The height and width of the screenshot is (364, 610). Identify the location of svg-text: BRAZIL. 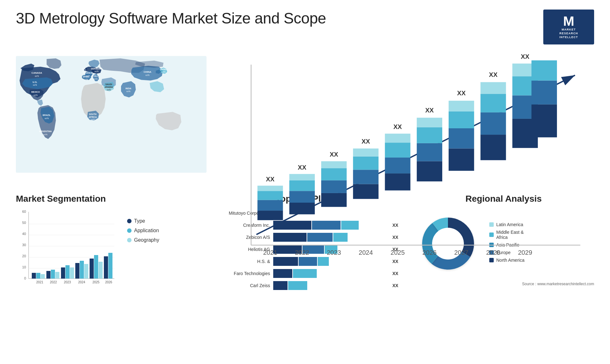
(46, 115).